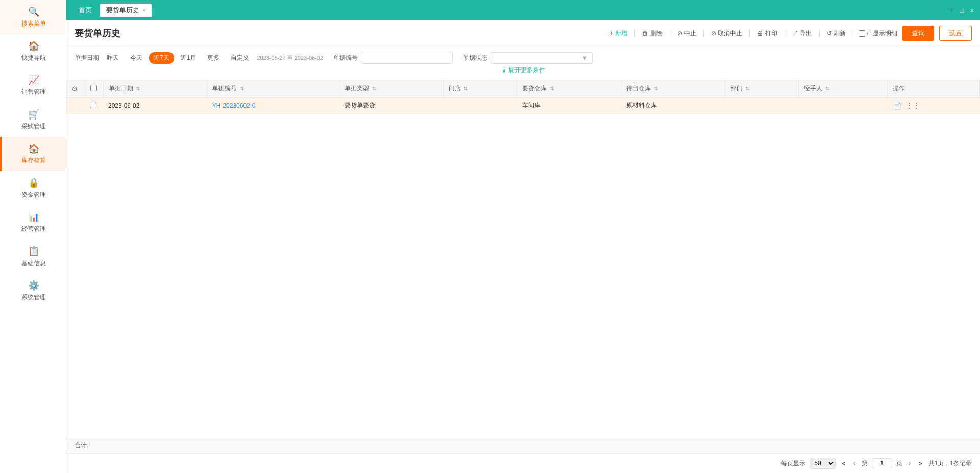 The width and height of the screenshot is (980, 473). Describe the element at coordinates (34, 297) in the screenshot. I see `sidebar-label-system: 系统管理` at that location.